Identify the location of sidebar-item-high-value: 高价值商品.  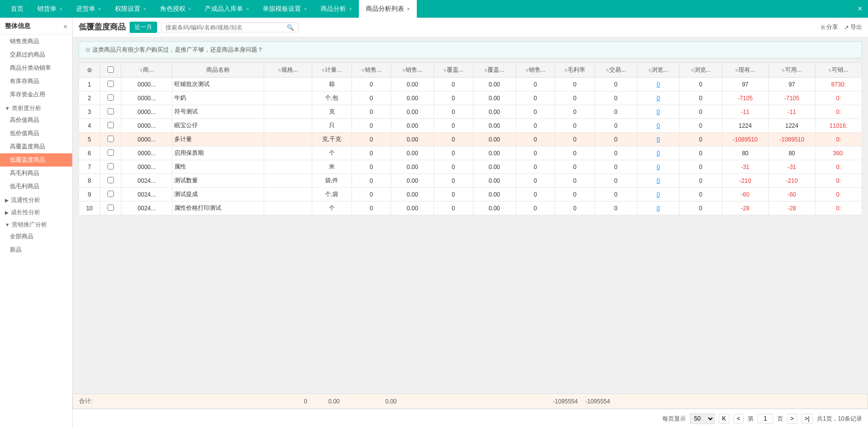
(36, 120).